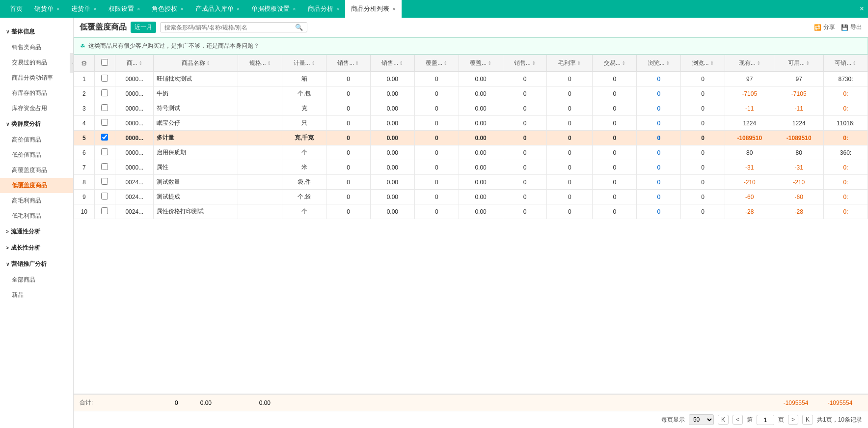 This screenshot has width=868, height=428. Describe the element at coordinates (182, 9) in the screenshot. I see `nav-close-role: ×` at that location.